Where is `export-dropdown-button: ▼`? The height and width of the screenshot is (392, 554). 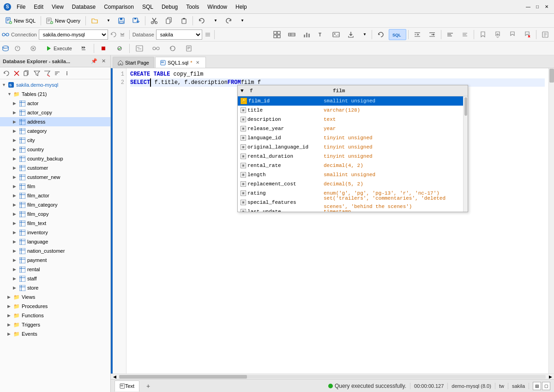 export-dropdown-button: ▼ is located at coordinates (364, 35).